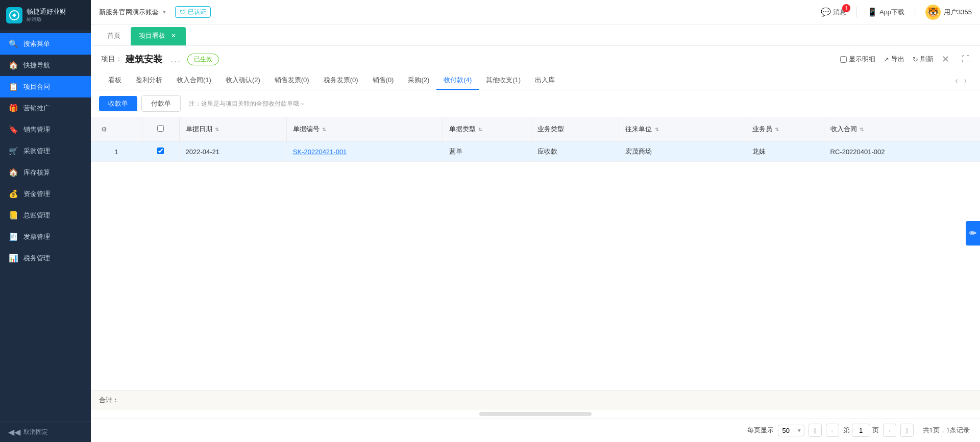 This screenshot has height=442, width=980. What do you see at coordinates (639, 129) in the screenshot?
I see `col-partner-label: 往来单位` at bounding box center [639, 129].